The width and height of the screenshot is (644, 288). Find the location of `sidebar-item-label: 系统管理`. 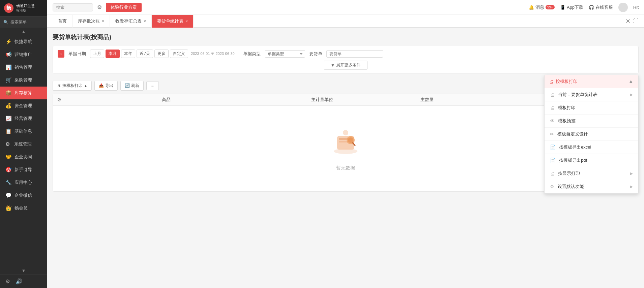

sidebar-item-label: 系统管理 is located at coordinates (23, 144).